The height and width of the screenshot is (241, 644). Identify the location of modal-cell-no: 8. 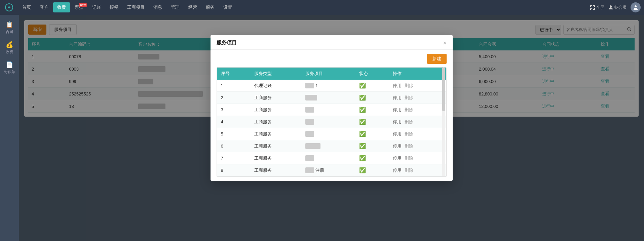
(234, 170).